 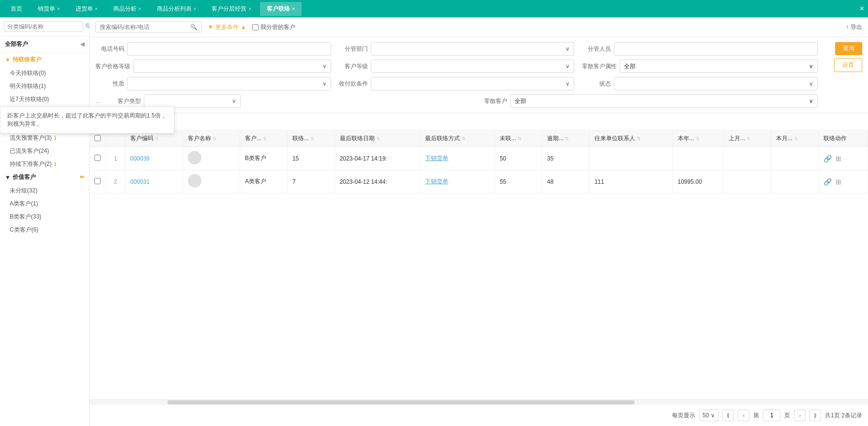 I want to click on row-code-1: 000039, so click(x=154, y=159).